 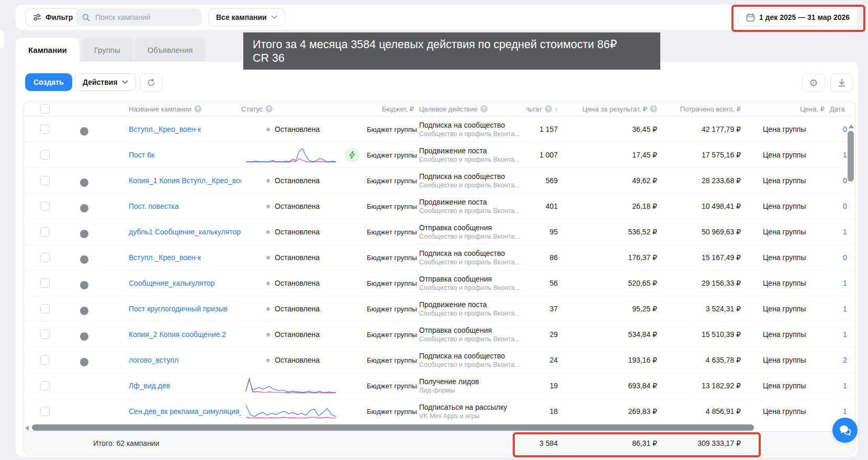 I want to click on date-range-picker: 1 дек 2025 — 31 мар 2026, so click(x=798, y=17).